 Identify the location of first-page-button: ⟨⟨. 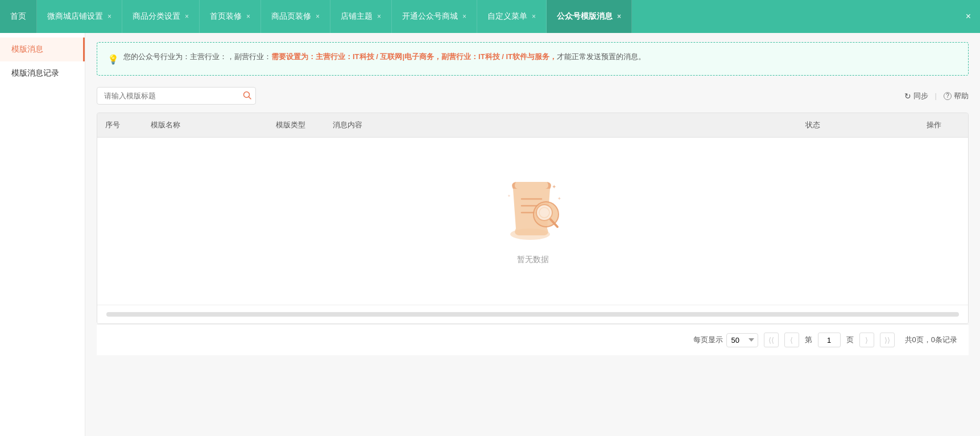
(771, 340).